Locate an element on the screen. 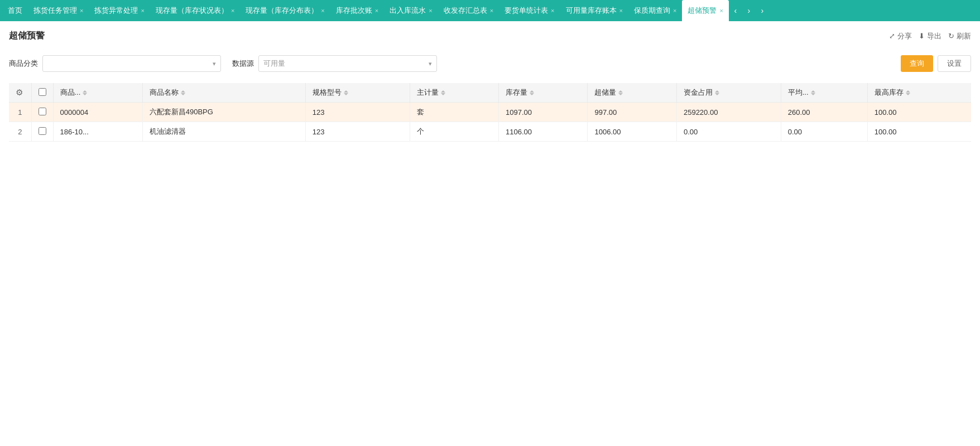  query-button: 查询 is located at coordinates (917, 64).